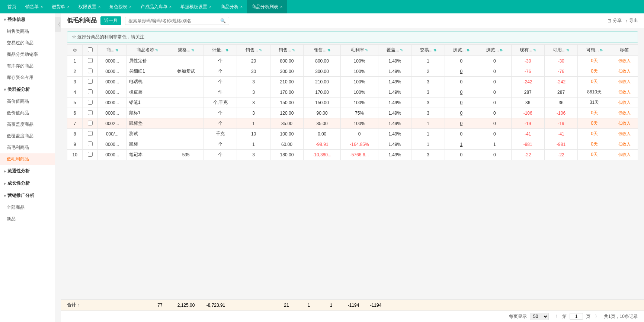  Describe the element at coordinates (28, 19) in the screenshot. I see `sidebar-group-overall: ▾ 整体信息` at that location.